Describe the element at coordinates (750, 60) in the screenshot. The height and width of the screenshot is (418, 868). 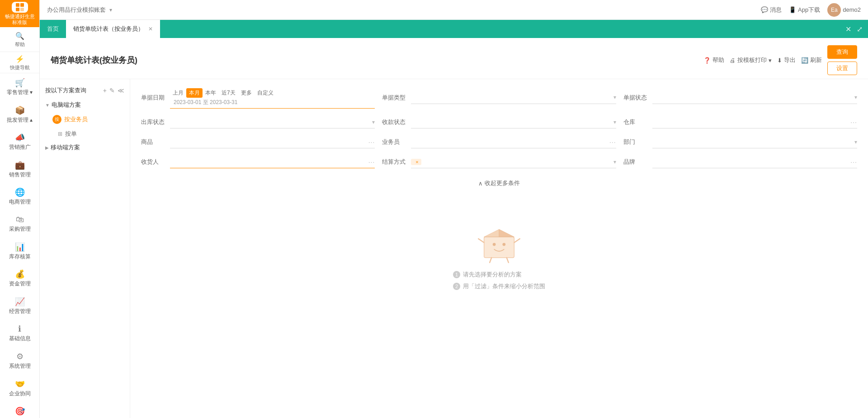
I see `print-action: 🖨 按模板打印 ▾` at that location.